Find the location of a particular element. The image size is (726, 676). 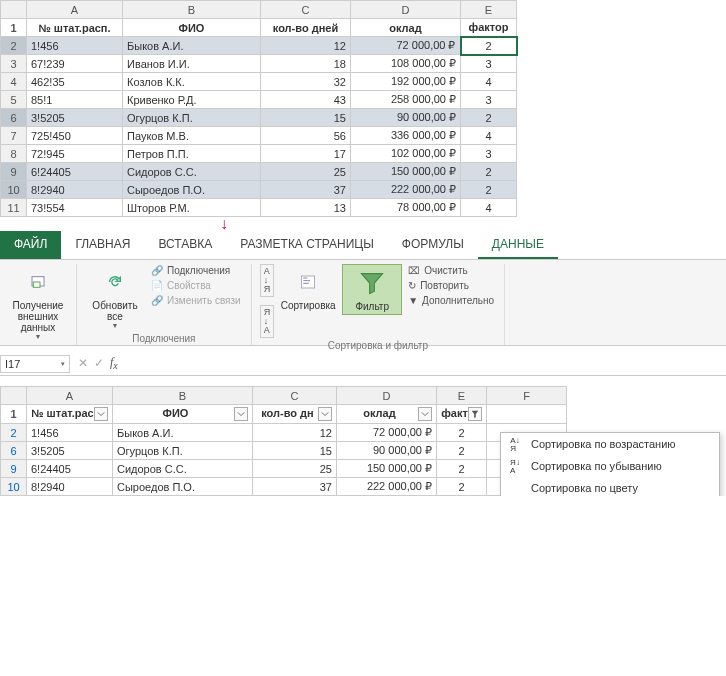

sort-by-color-item: Сортировка по цвету is located at coordinates (610, 486).